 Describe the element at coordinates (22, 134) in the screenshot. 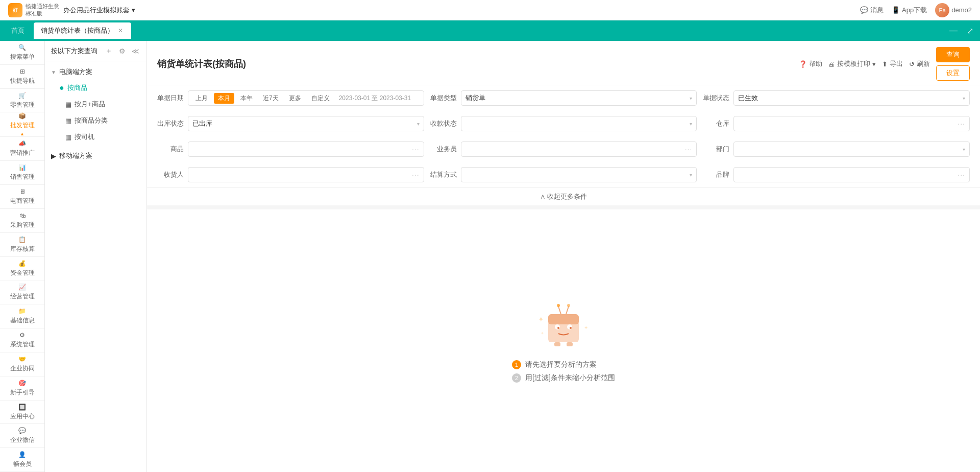

I see `arrow-up-icon: ▲` at that location.